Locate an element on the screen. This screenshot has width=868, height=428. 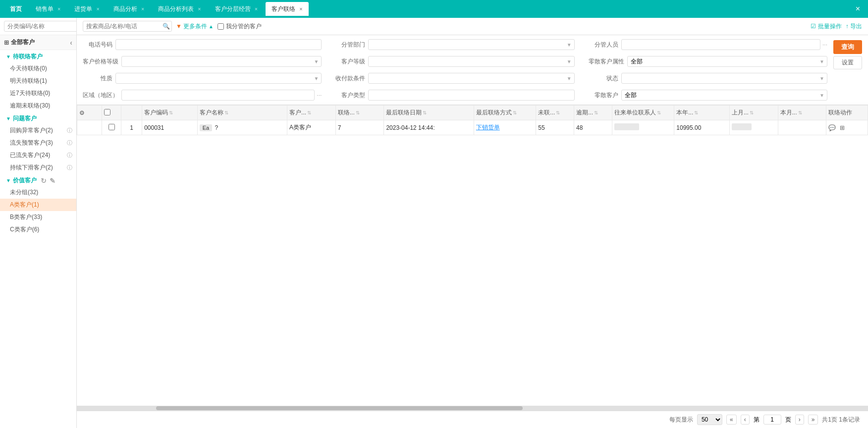
lastway-link: 下销货单 is located at coordinates (488, 127).